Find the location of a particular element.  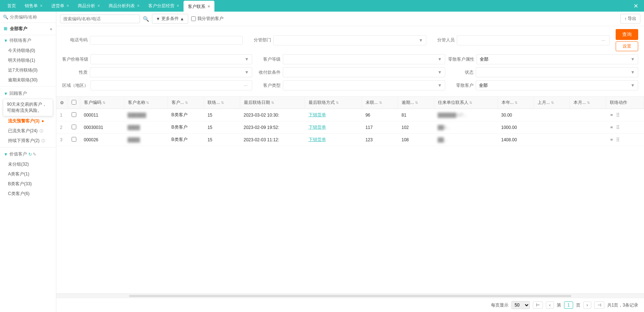

status-select: ▼ is located at coordinates (557, 72).